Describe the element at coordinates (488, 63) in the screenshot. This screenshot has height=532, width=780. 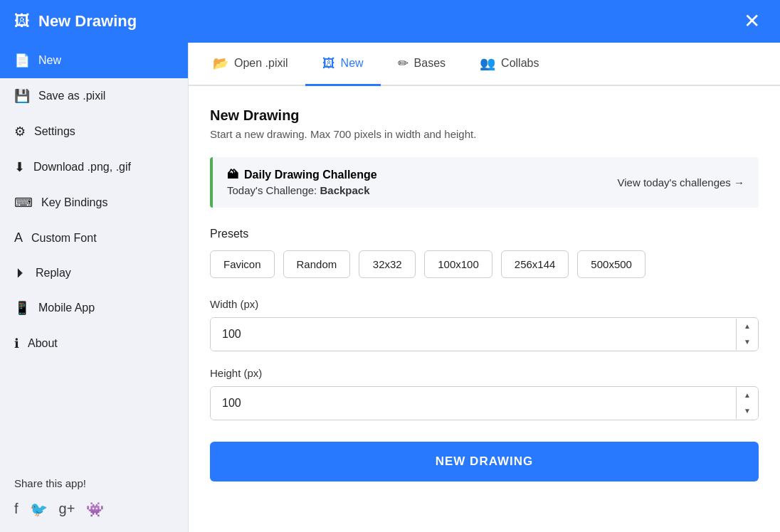
I see `tab-icon-collabs: 👥` at that location.